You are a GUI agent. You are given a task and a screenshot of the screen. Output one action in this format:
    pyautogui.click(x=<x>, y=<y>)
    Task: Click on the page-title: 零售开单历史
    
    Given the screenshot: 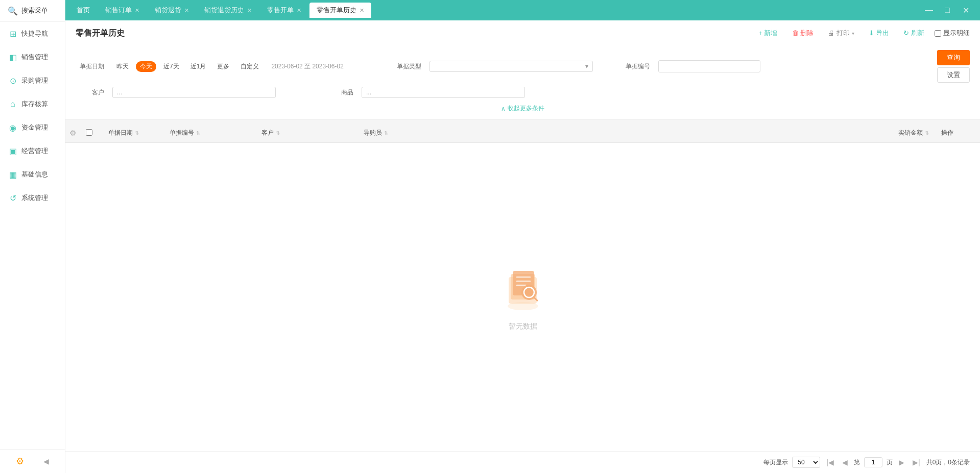 What is the action you would take?
    pyautogui.click(x=100, y=34)
    